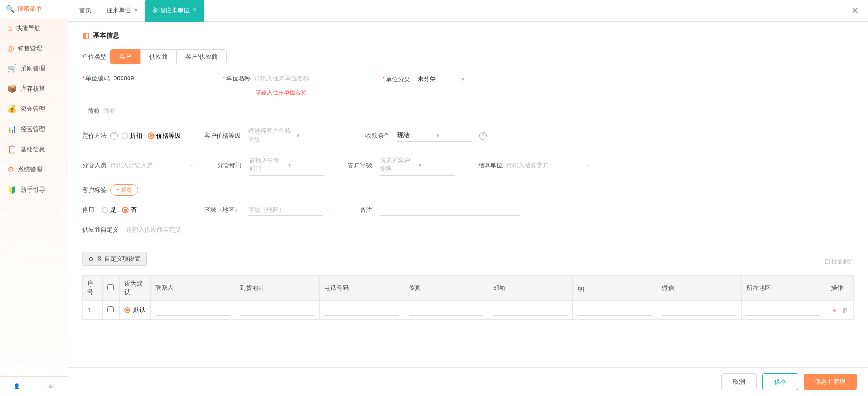  Describe the element at coordinates (124, 190) in the screenshot. I see `tag-add-button: + 标签` at that location.